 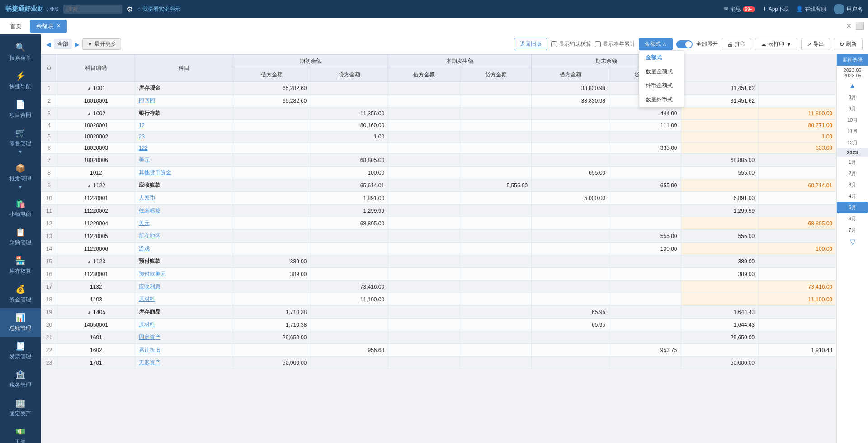 I want to click on close-window-icon: ✕, so click(x=849, y=26).